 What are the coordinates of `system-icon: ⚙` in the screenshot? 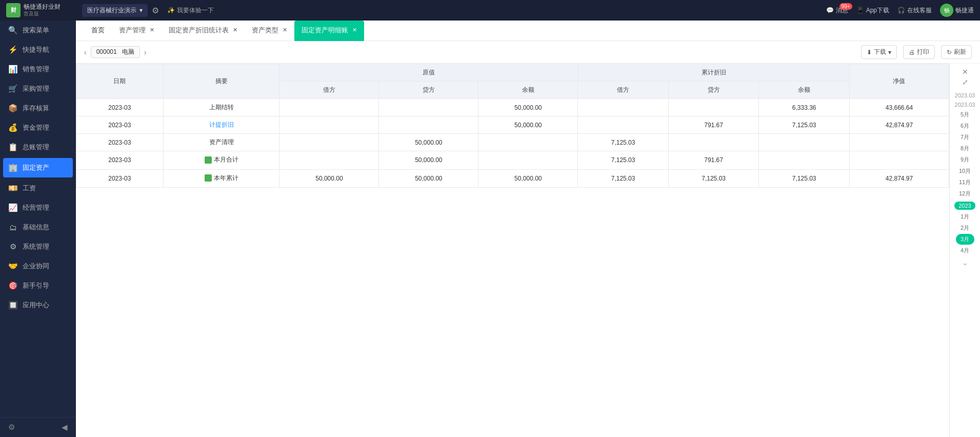 It's located at (13, 247).